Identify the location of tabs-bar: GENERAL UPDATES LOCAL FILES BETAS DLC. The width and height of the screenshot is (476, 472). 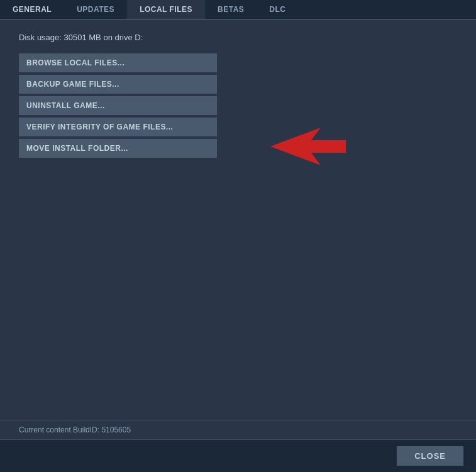
(238, 10).